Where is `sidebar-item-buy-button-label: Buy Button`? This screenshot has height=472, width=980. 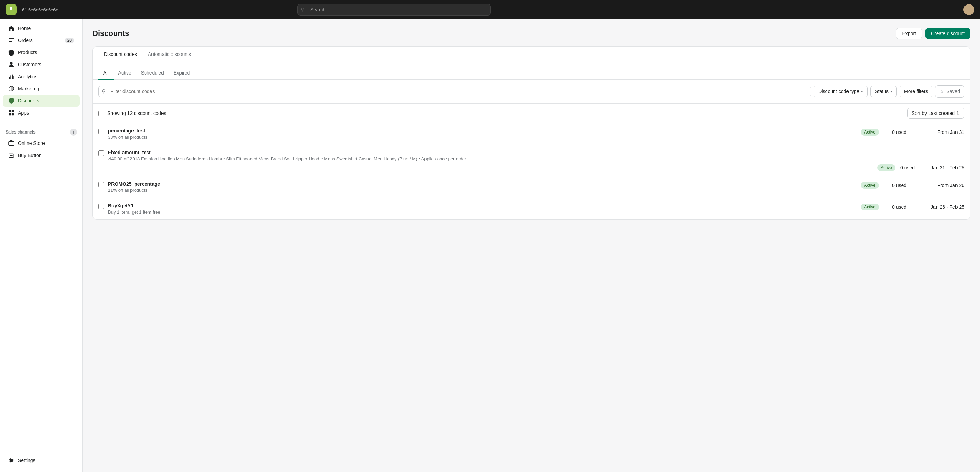
sidebar-item-buy-button-label: Buy Button is located at coordinates (30, 155).